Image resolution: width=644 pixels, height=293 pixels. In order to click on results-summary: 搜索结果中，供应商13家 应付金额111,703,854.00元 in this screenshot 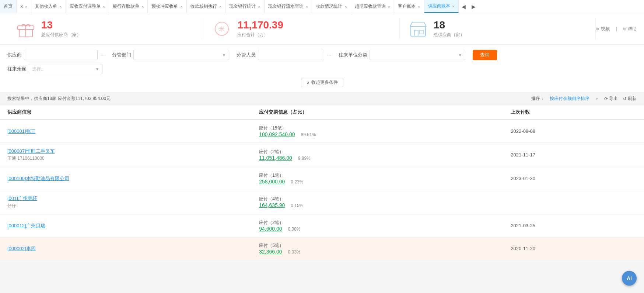, I will do `click(59, 99)`.